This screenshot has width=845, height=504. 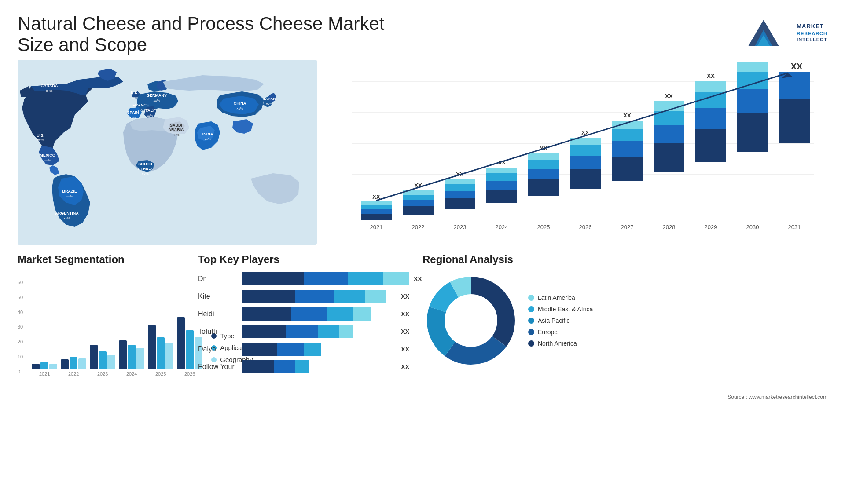 What do you see at coordinates (304, 259) in the screenshot?
I see `players-title: Top Key Players` at bounding box center [304, 259].